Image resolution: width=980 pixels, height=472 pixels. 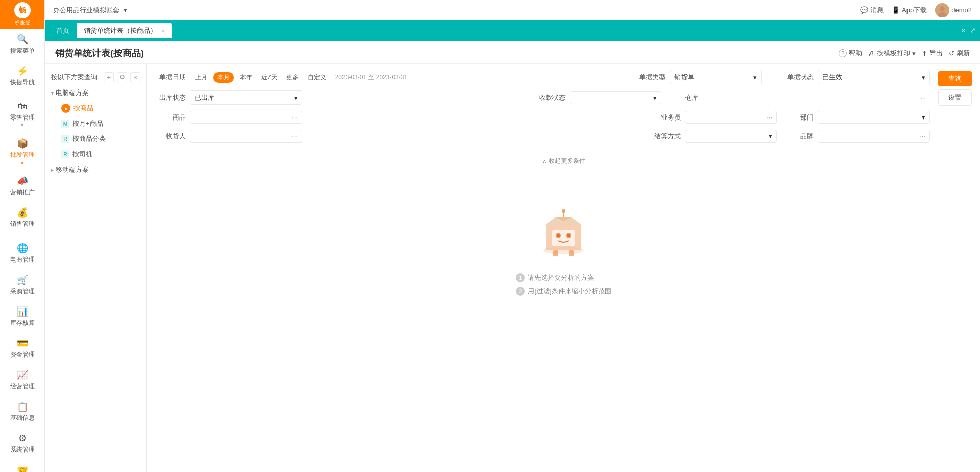 What do you see at coordinates (246, 78) in the screenshot?
I see `this-year-btn: 本年` at bounding box center [246, 78].